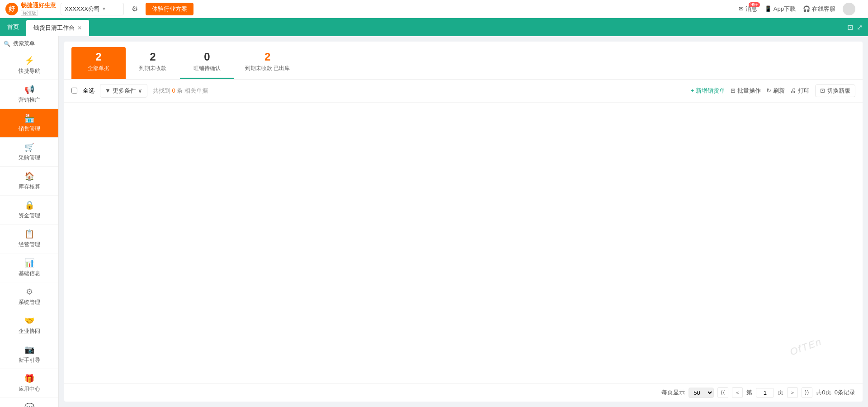  I want to click on sidebar-item-wechat: 💬 企业微信, so click(29, 402).